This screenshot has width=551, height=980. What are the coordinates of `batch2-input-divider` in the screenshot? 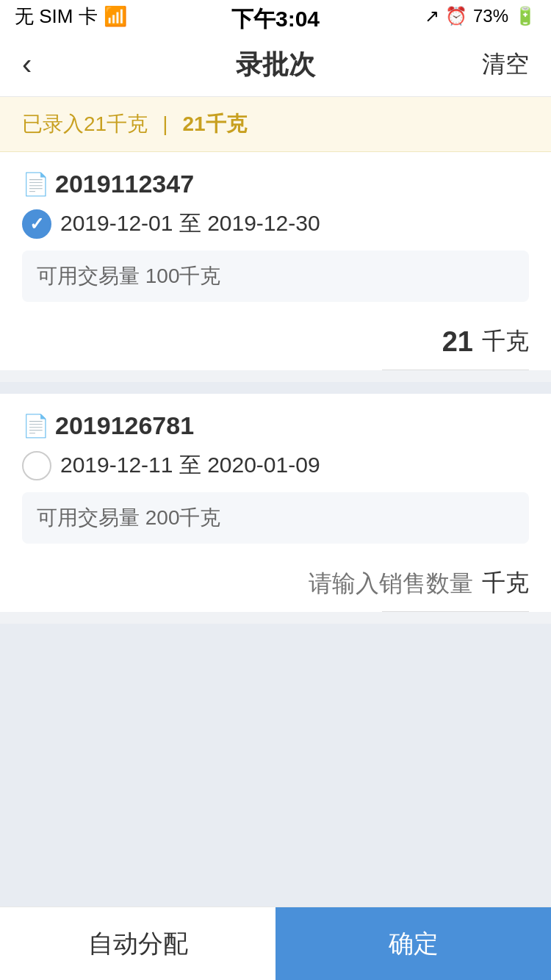 It's located at (455, 611).